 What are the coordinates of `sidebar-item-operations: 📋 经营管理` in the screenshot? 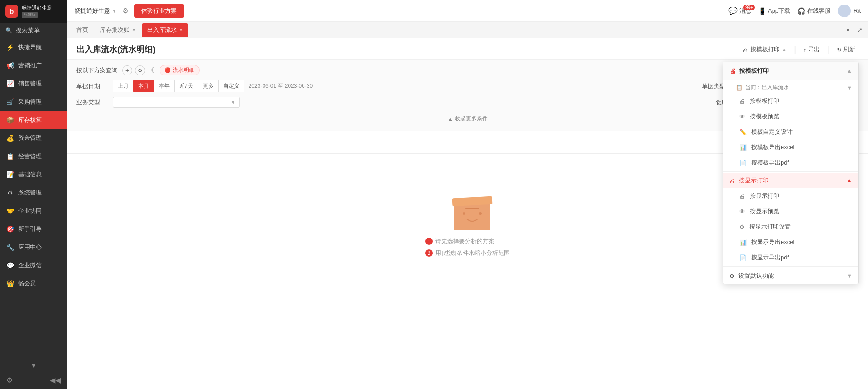 It's located at (34, 156).